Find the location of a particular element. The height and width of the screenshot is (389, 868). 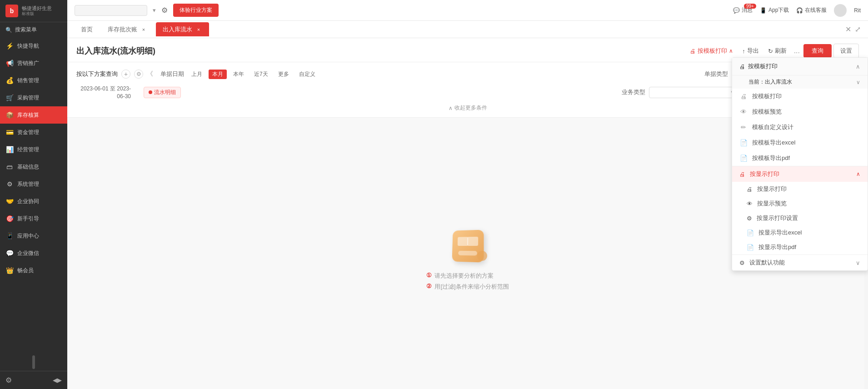

sidebar-logo: b 畅捷通好生意 标准版 is located at coordinates (34, 11).